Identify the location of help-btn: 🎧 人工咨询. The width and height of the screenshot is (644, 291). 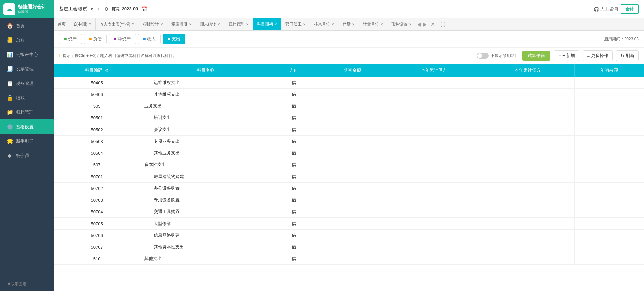
(606, 9).